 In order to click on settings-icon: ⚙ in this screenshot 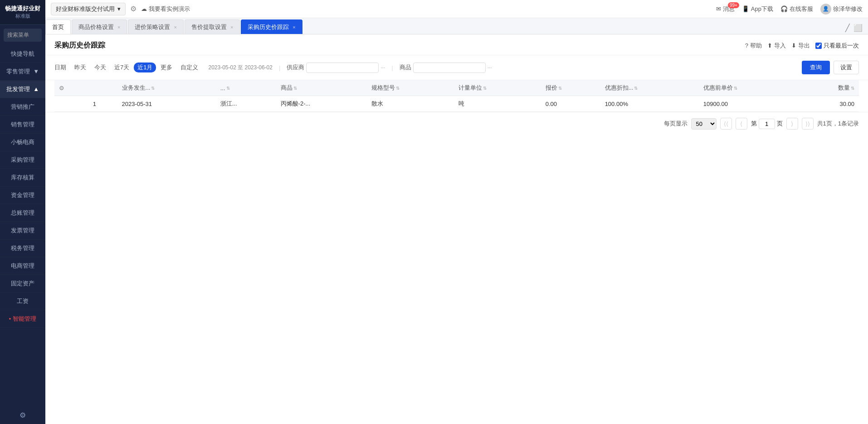, I will do `click(133, 9)`.